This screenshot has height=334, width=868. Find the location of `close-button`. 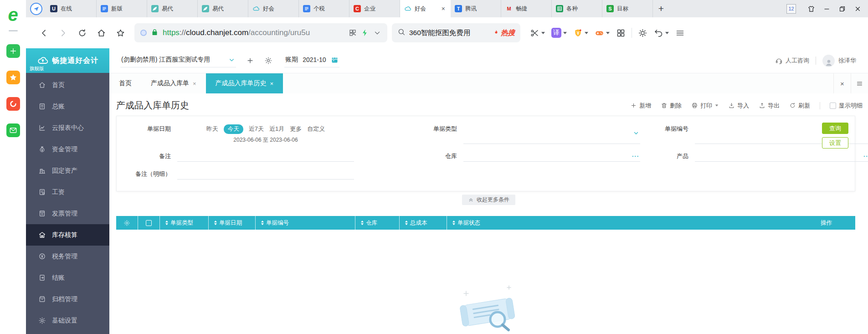

close-button is located at coordinates (858, 9).